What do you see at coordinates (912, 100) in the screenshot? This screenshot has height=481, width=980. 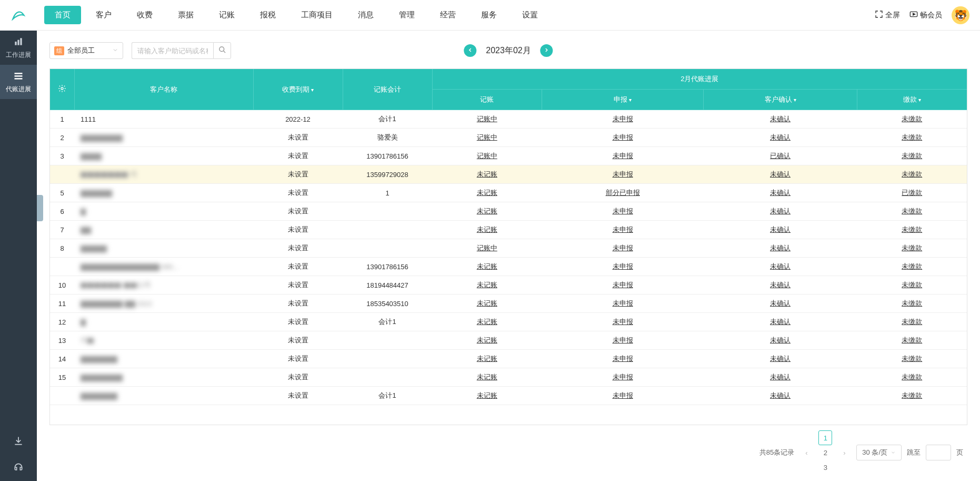 I see `th-pay: 缴款▾` at bounding box center [912, 100].